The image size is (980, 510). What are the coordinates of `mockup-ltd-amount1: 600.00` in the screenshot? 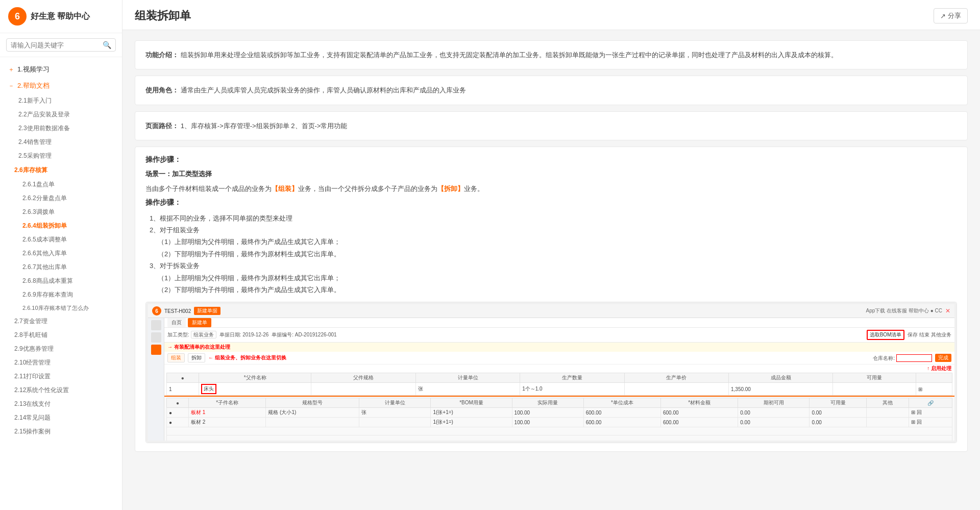 It's located at (699, 412).